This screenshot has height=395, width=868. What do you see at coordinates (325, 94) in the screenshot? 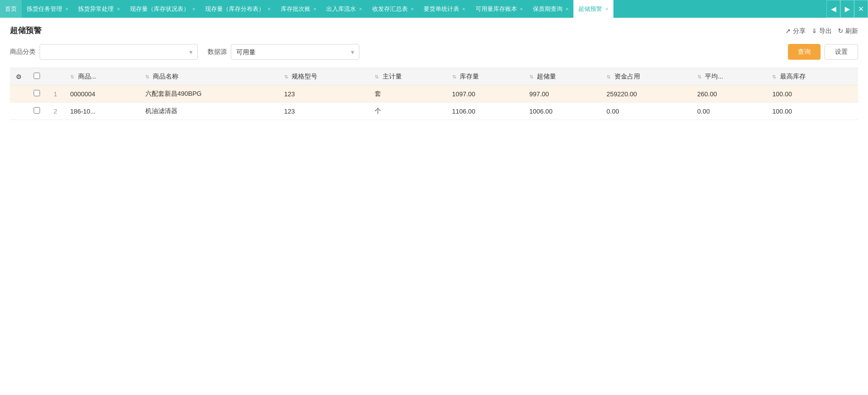
I see `row-spec-0: 123` at bounding box center [325, 94].